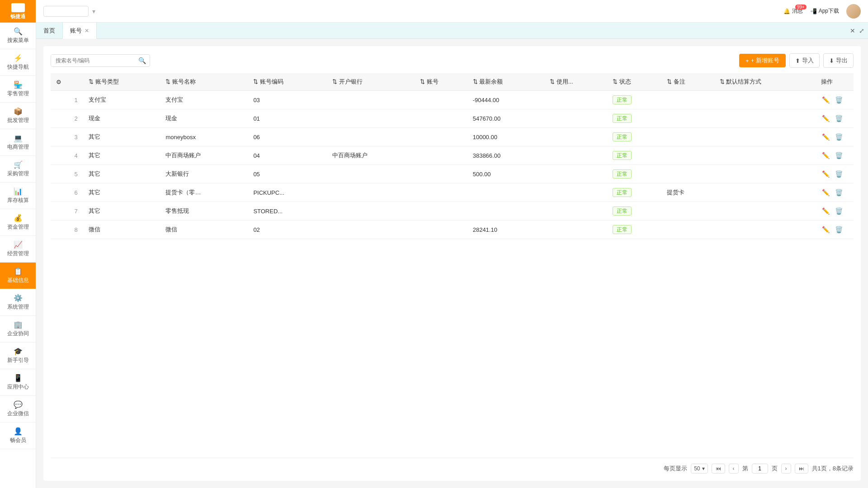 The width and height of the screenshot is (868, 488). I want to click on col-account-name: ⇅ 账号名称, so click(206, 82).